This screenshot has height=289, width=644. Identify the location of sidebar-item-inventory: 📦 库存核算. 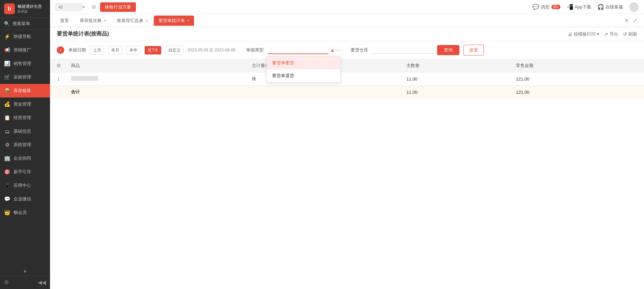
(25, 91).